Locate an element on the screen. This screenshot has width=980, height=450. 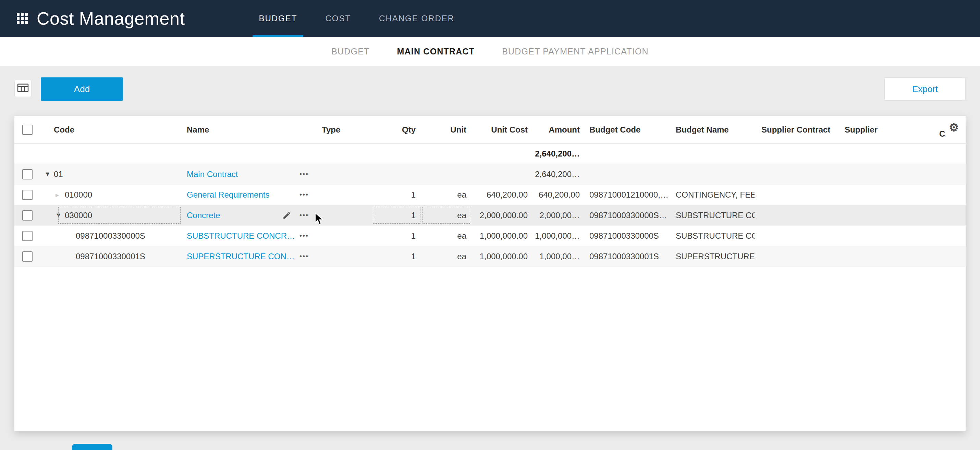
row-unit-cost is located at coordinates (501, 174).